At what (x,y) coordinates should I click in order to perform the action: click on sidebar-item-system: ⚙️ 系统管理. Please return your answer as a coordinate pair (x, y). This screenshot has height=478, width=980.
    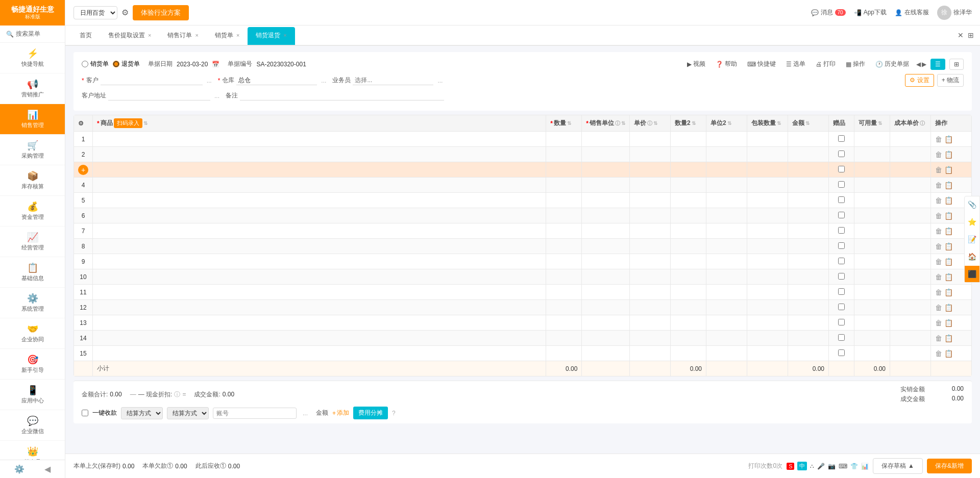
    Looking at the image, I should click on (33, 303).